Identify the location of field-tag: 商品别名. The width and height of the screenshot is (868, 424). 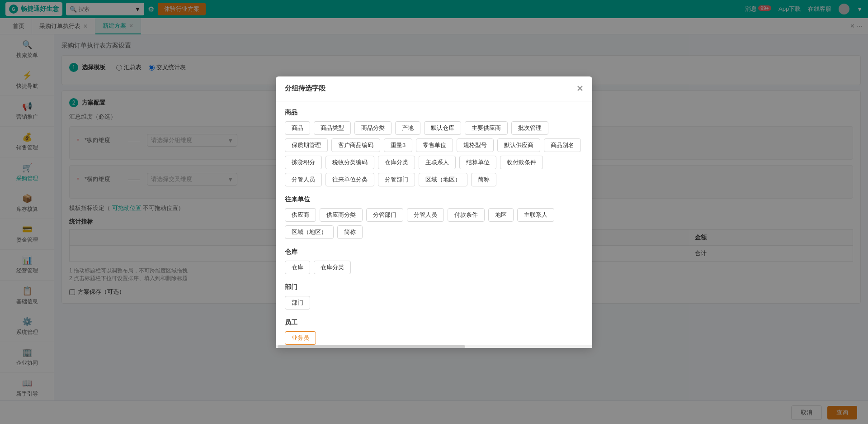
(562, 145).